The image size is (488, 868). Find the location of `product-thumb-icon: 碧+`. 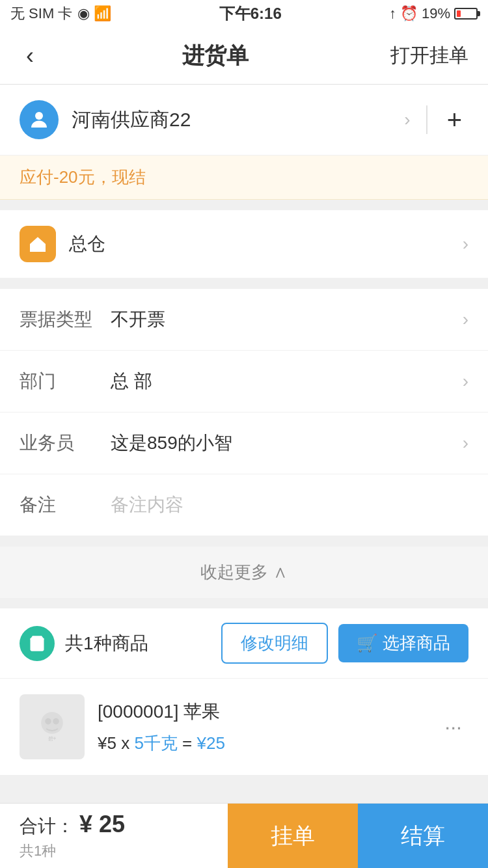

product-thumb-icon: 碧+ is located at coordinates (52, 727).